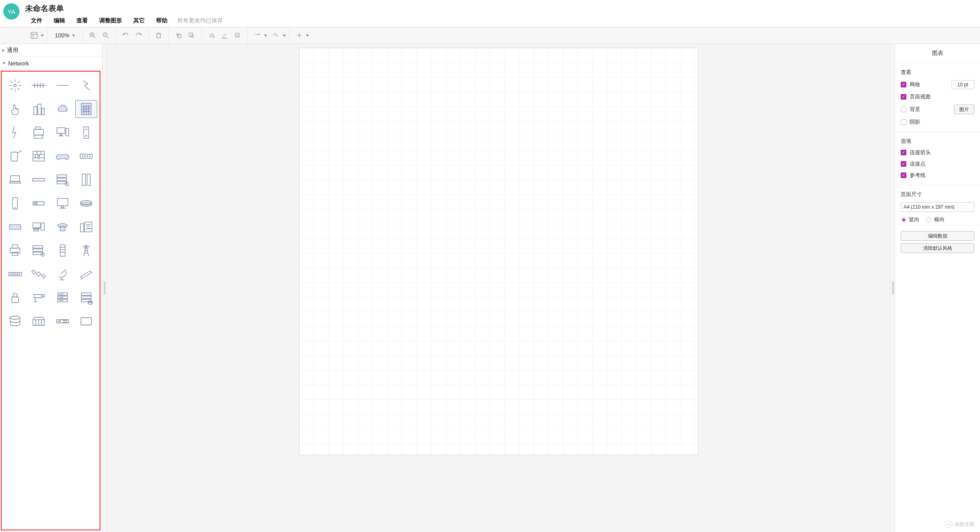  I want to click on tower-pc-icon, so click(86, 133).